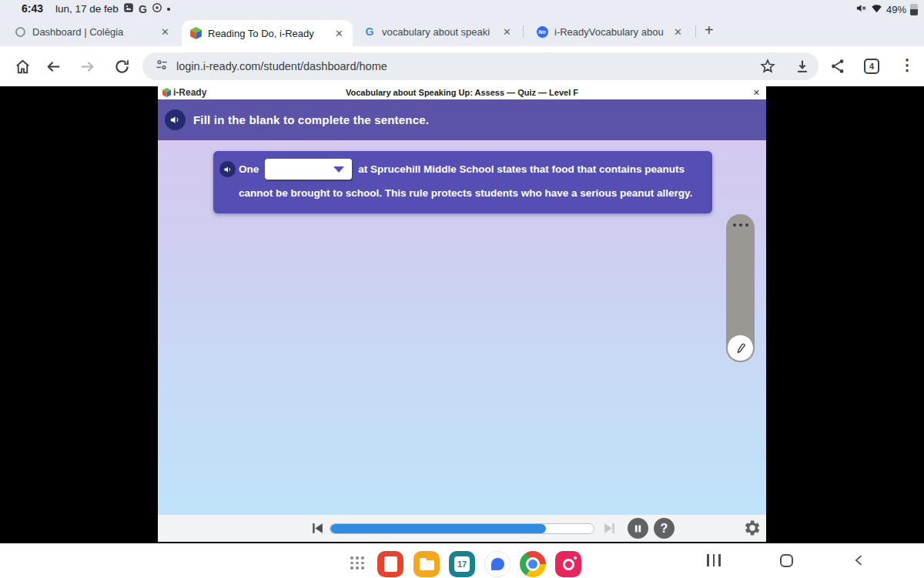  What do you see at coordinates (465, 193) in the screenshot?
I see `question-line-2: cannot be brought to school. This rule p…` at bounding box center [465, 193].